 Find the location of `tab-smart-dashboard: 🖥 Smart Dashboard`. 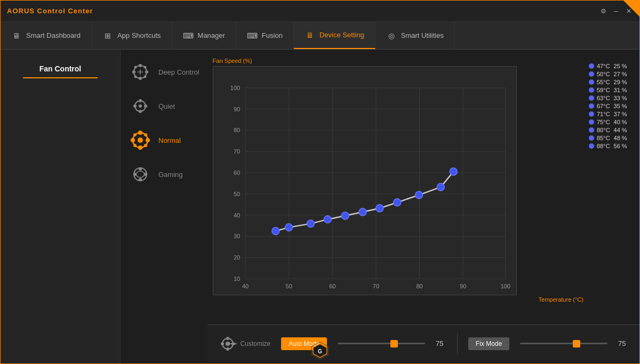

tab-smart-dashboard: 🖥 Smart Dashboard is located at coordinates (46, 35).